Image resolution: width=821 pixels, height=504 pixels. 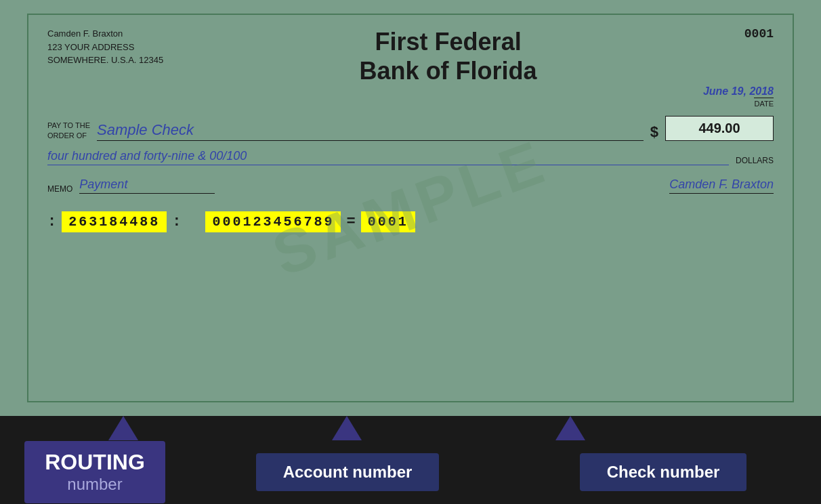 What do you see at coordinates (95, 472) in the screenshot?
I see `routing-label-section: ROUTING number` at bounding box center [95, 472].